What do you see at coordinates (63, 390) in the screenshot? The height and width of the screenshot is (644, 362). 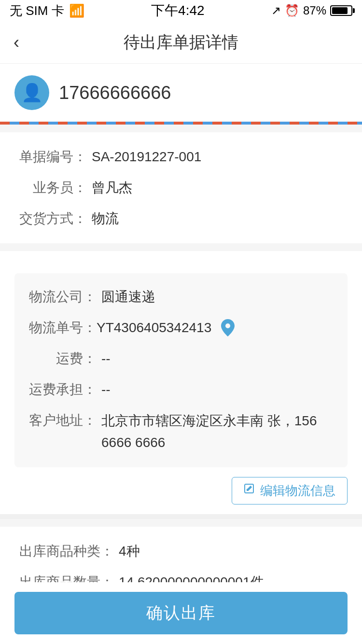 I see `freight-bearer-label: 运费承担：` at bounding box center [63, 390].